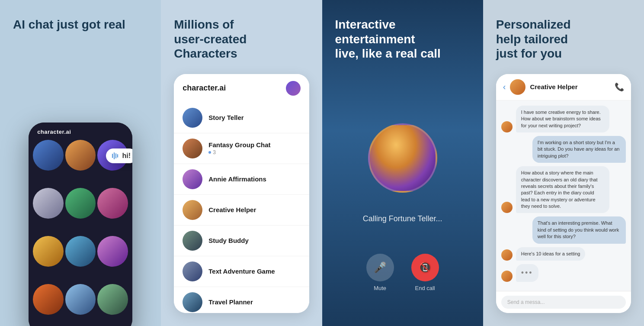 The height and width of the screenshot is (326, 644). What do you see at coordinates (115, 156) in the screenshot?
I see `wave-icon` at bounding box center [115, 156].